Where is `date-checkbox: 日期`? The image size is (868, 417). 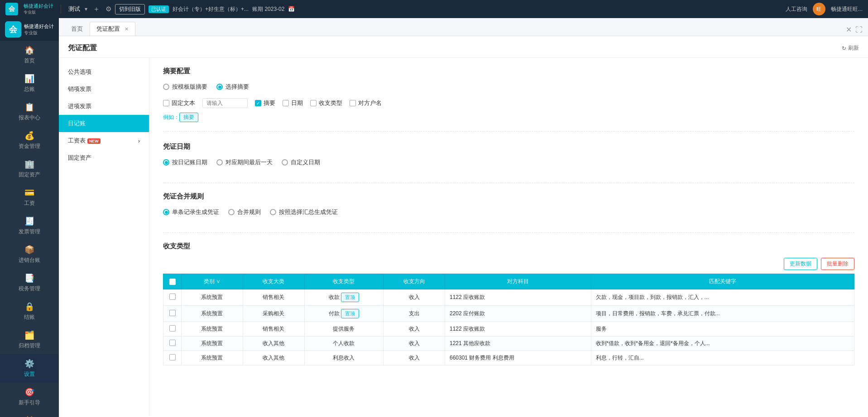 date-checkbox: 日期 is located at coordinates (293, 103).